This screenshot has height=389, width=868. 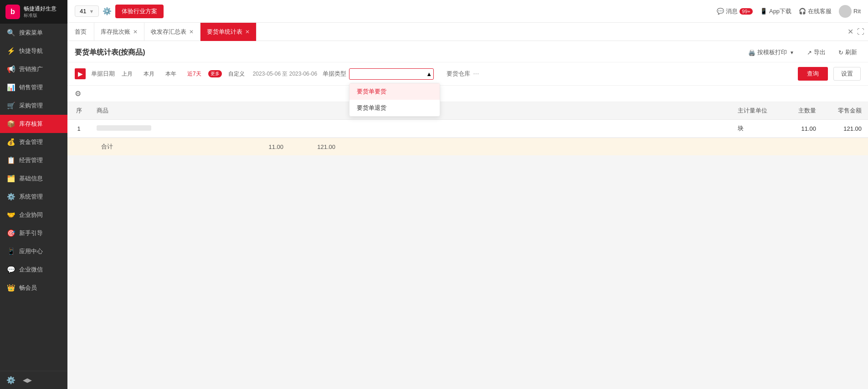 I want to click on tab-inventory-batch: 库存批次账 ✕, so click(x=119, y=32).